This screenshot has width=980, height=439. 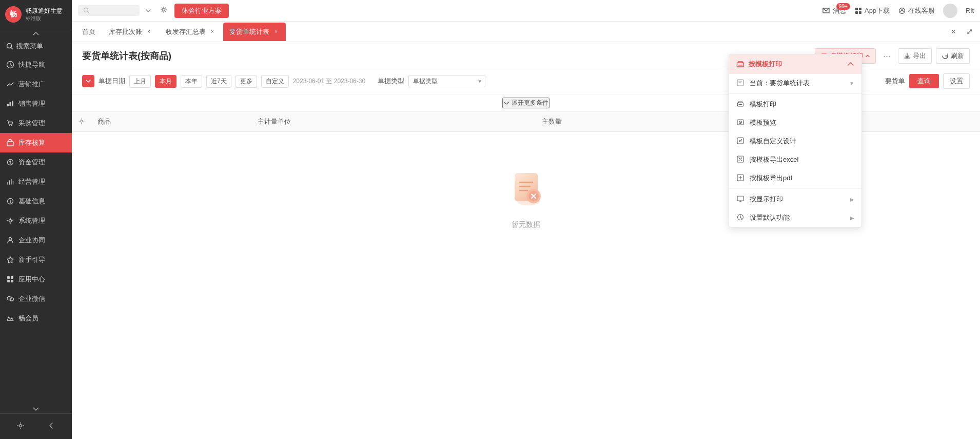 What do you see at coordinates (191, 32) in the screenshot?
I see `tab-receipt-summary: 收发存汇总表 ×` at bounding box center [191, 32].